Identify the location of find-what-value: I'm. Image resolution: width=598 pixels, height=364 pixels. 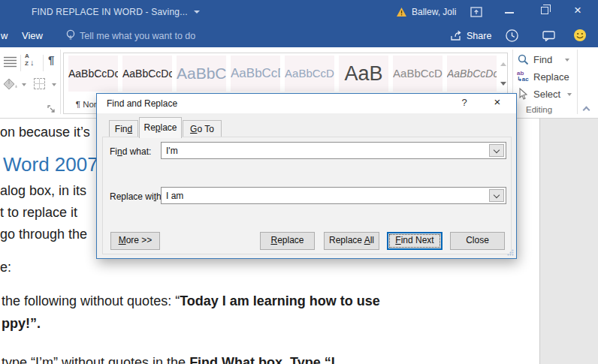
(172, 151).